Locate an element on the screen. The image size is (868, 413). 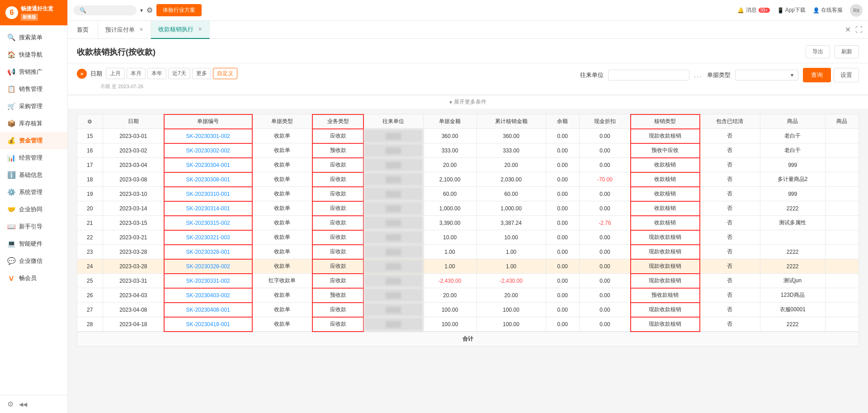
bill-no-link: SK-20230321-003 is located at coordinates (208, 237).